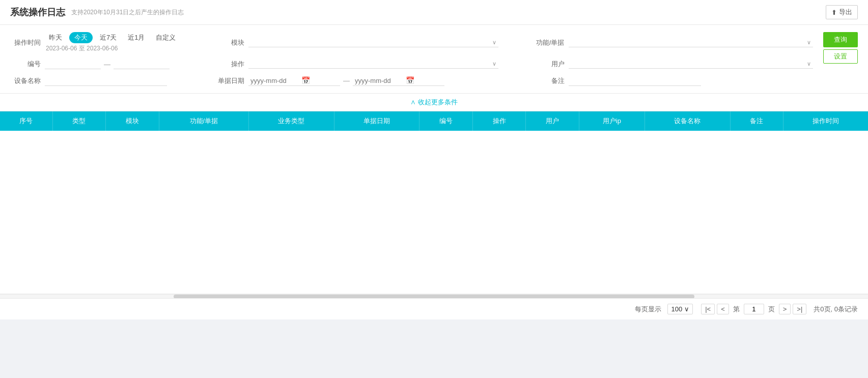  Describe the element at coordinates (723, 309) in the screenshot. I see `prev-page-button: <` at that location.